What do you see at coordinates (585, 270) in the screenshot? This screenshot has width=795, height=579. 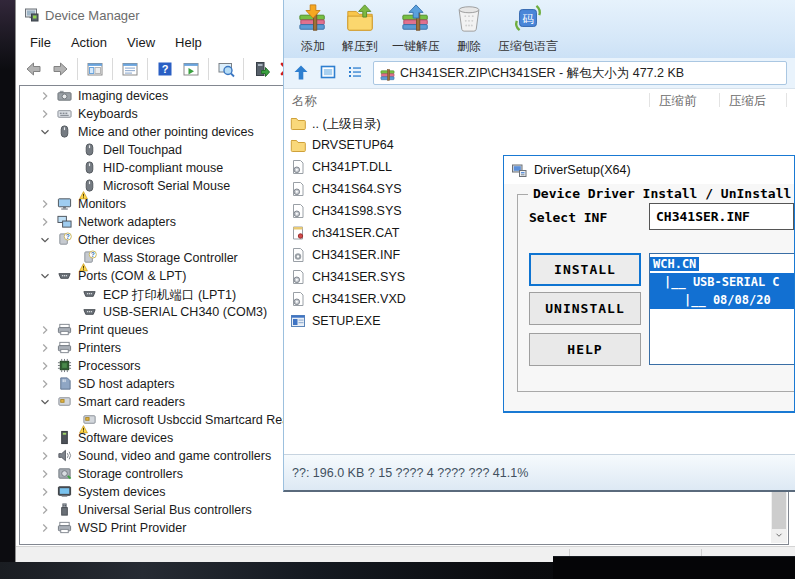 I see `install-button: INSTALL` at bounding box center [585, 270].